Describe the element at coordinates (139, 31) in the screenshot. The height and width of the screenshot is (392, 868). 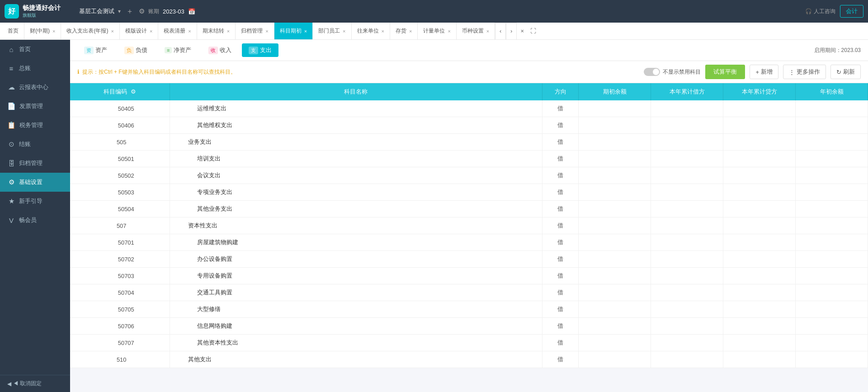
I see `tab-template: 模版设计 ×` at that location.